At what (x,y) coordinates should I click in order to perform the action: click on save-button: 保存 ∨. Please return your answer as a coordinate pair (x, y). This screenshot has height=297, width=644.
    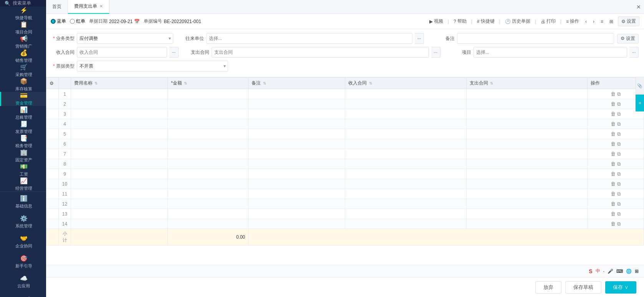
    Looking at the image, I should click on (621, 287).